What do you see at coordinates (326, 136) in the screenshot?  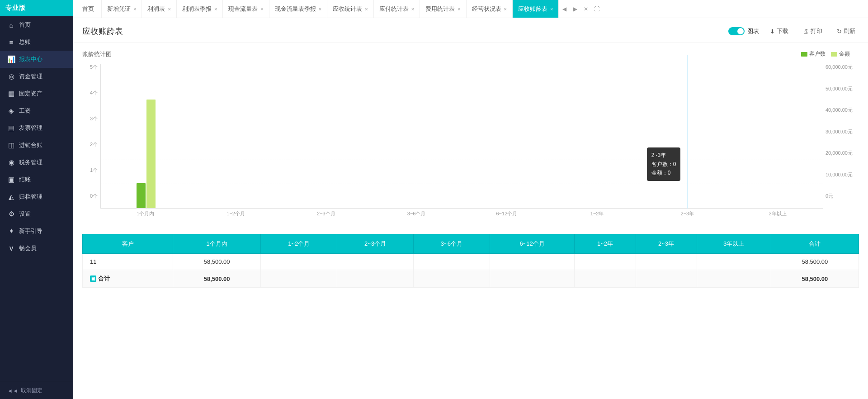 I see `bar-group-23month` at bounding box center [326, 136].